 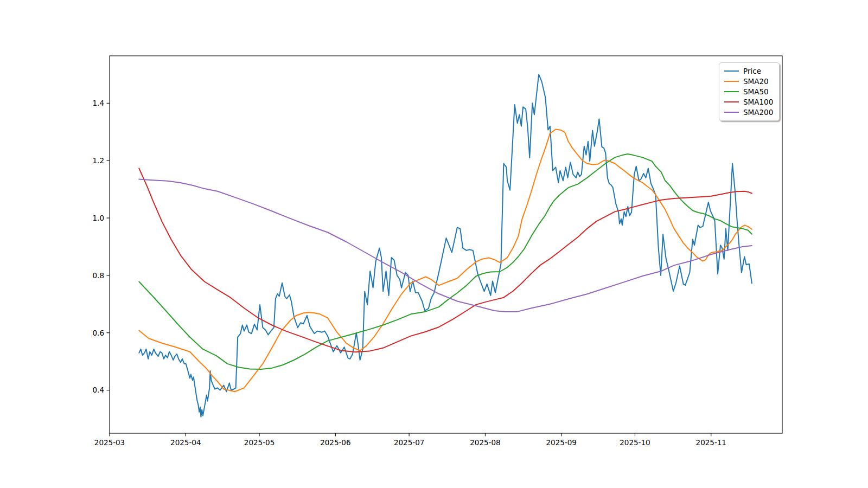 I want to click on x-tick-label: 2025-06, so click(x=335, y=442).